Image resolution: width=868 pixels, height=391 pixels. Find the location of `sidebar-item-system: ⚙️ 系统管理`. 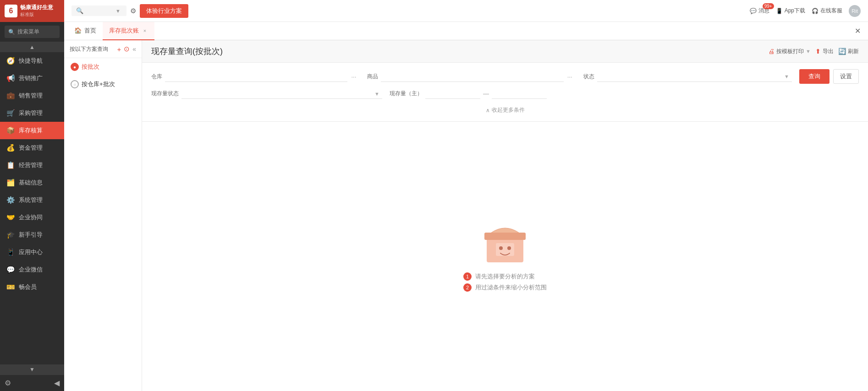

sidebar-item-system: ⚙️ 系统管理 is located at coordinates (32, 200).